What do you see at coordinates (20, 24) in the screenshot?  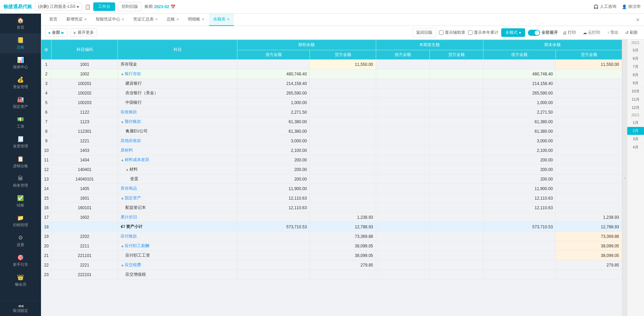 I see `sidebar-item-首页: 🏠首页` at bounding box center [20, 24].